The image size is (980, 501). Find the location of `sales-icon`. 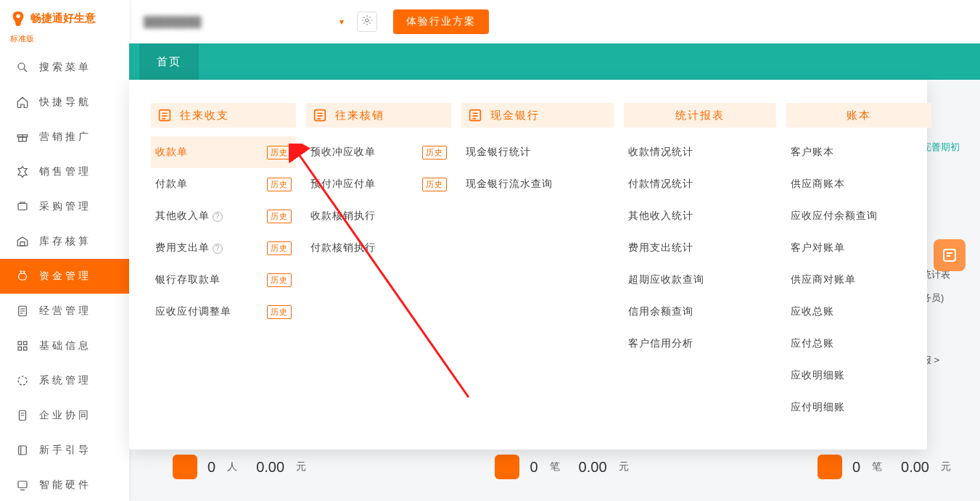

sales-icon is located at coordinates (22, 172).